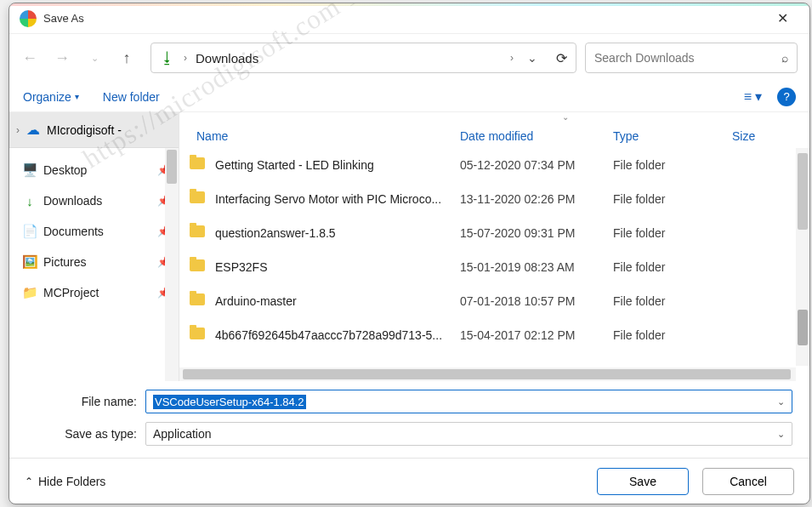  Describe the element at coordinates (168, 58) in the screenshot. I see `download-icon: ⭳` at that location.